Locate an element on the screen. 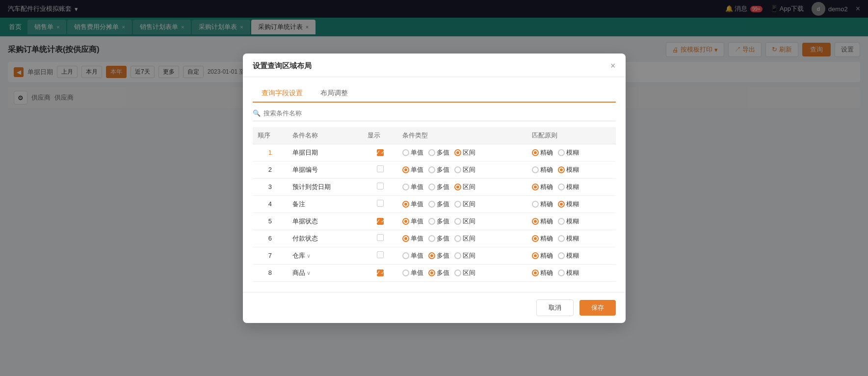  table-row: 3预计到货日期单值多值区间精确模糊 is located at coordinates (434, 187).